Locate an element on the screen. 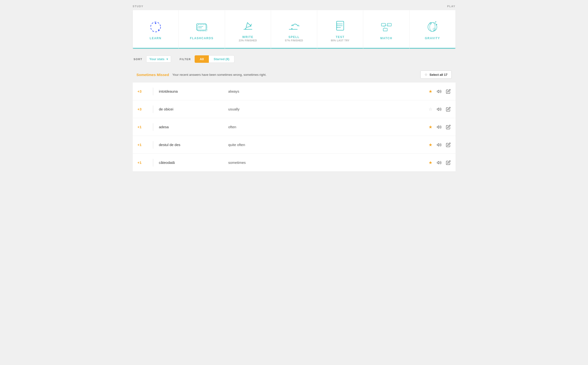  learn-icon is located at coordinates (156, 27).